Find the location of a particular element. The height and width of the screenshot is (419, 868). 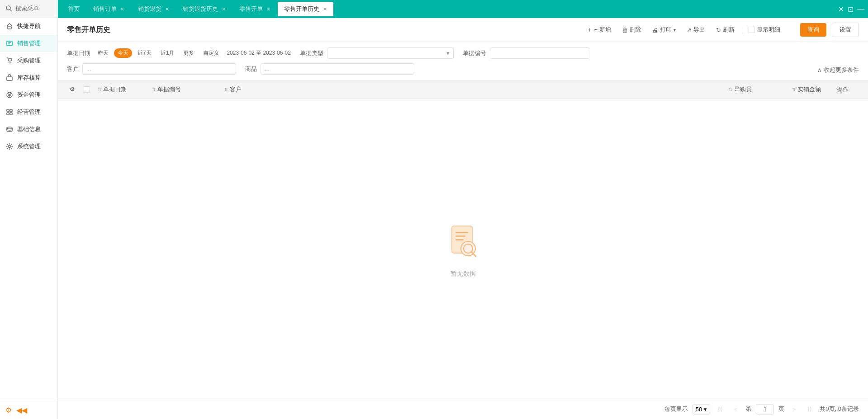

date-custom-btn: 自定义 is located at coordinates (211, 53).